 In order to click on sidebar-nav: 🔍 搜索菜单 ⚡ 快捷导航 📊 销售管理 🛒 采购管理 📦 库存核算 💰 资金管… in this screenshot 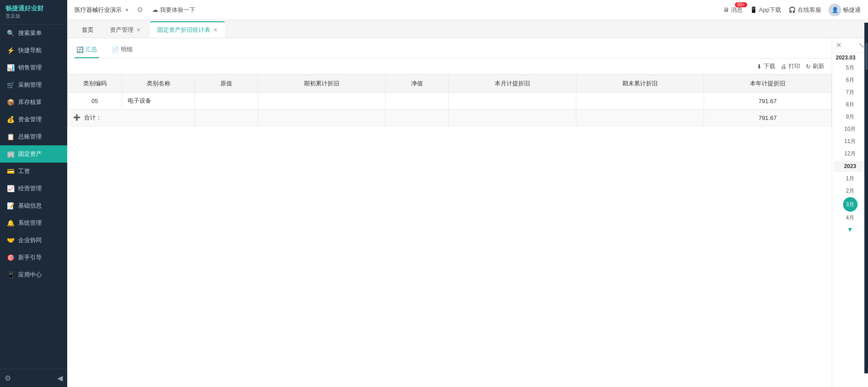, I will do `click(34, 197)`.